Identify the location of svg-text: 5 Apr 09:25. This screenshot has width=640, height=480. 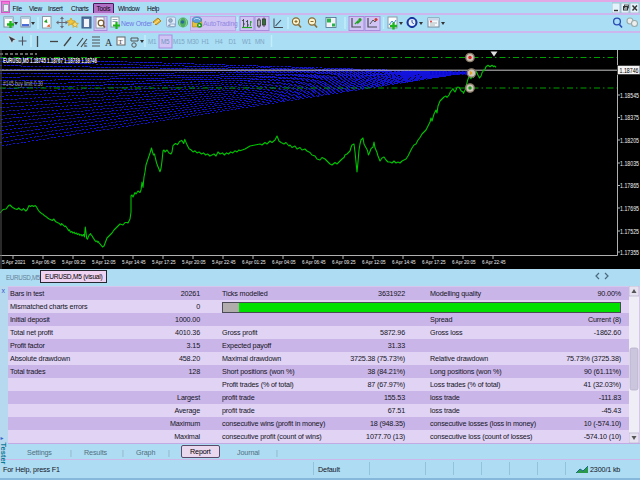
(74, 262).